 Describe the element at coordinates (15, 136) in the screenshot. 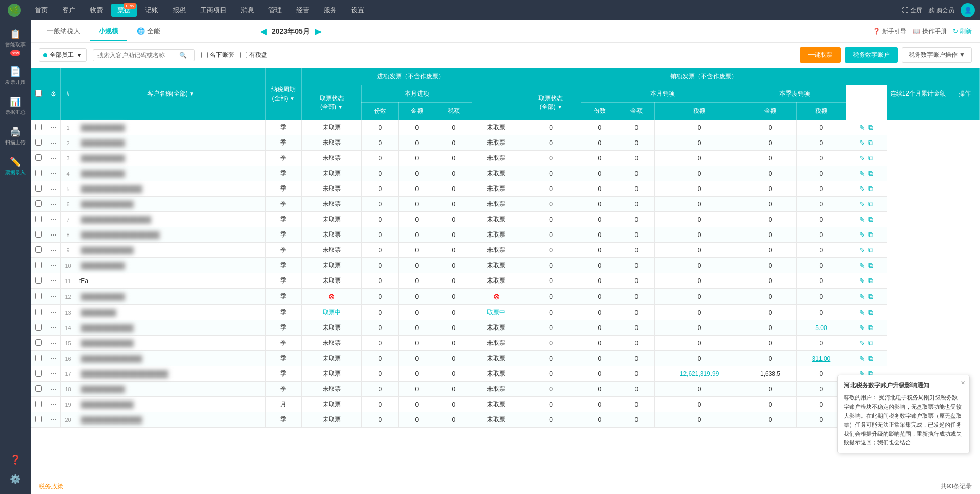

I see `sidebar-item-扫描上传: 🖨️ 扫描上传` at that location.